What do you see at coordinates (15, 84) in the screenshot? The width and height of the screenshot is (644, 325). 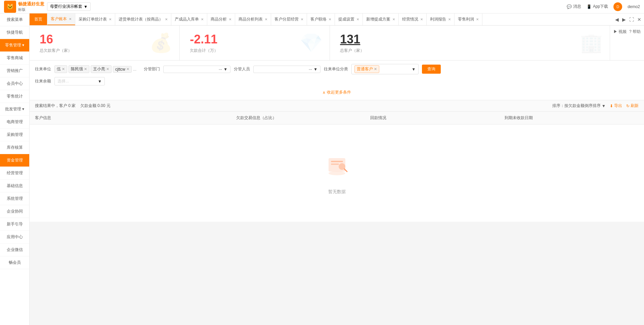 I see `sidebar-item-member: 会员中心` at bounding box center [15, 84].